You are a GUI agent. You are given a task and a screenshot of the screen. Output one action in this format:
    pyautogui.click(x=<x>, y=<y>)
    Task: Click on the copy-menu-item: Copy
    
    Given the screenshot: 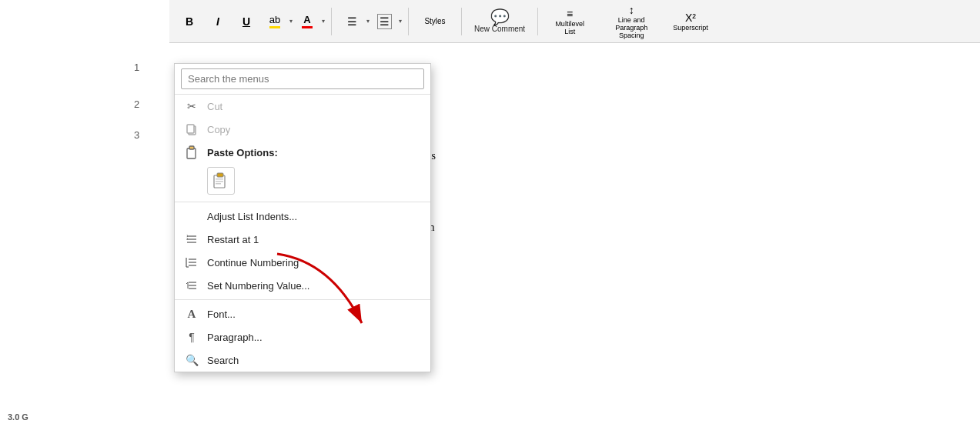 What is the action you would take?
    pyautogui.click(x=303, y=129)
    